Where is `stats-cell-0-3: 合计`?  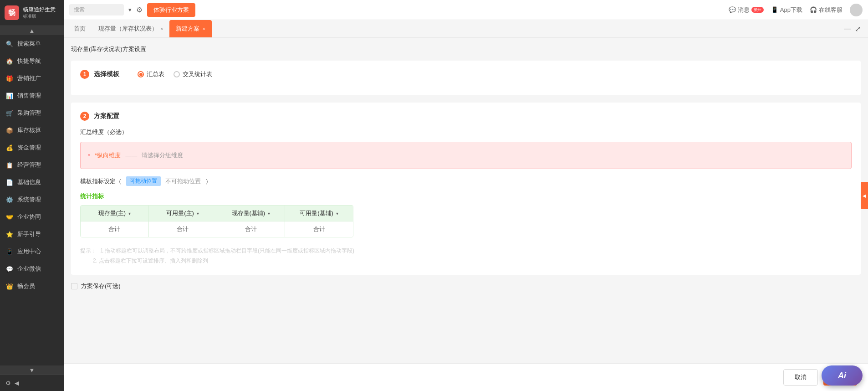 stats-cell-0-3: 合计 is located at coordinates (319, 229).